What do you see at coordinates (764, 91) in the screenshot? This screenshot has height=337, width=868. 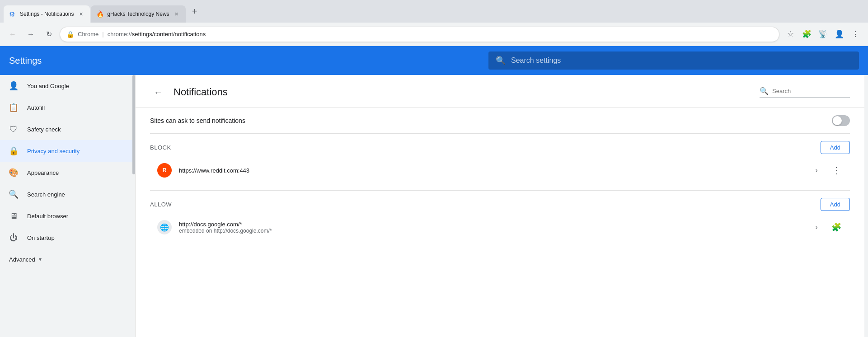 I see `content-search-icon: 🔍` at bounding box center [764, 91].